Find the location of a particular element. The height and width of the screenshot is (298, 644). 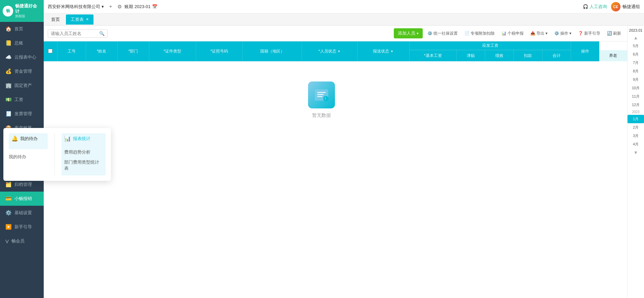

sidebar-item-salary: 💵工资 is located at coordinates (22, 100).